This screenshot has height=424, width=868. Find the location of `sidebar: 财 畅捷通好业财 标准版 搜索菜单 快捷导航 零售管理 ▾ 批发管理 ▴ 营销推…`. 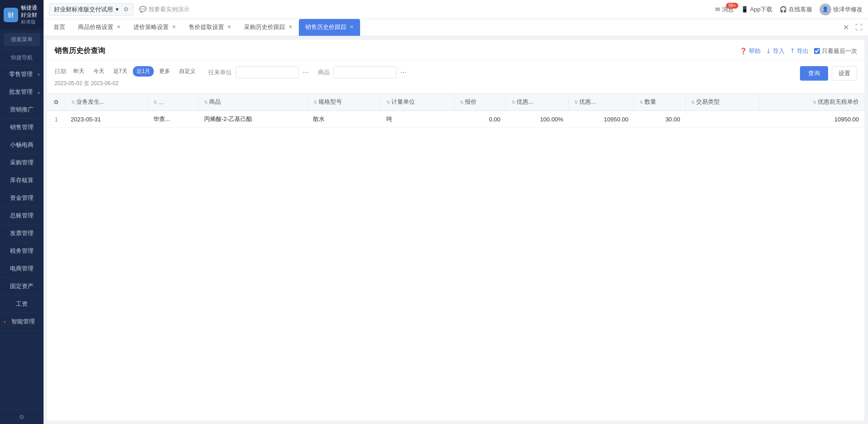

sidebar: 财 畅捷通好业财 标准版 搜索菜单 快捷导航 零售管理 ▾ 批发管理 ▴ 营销推… is located at coordinates (22, 212).